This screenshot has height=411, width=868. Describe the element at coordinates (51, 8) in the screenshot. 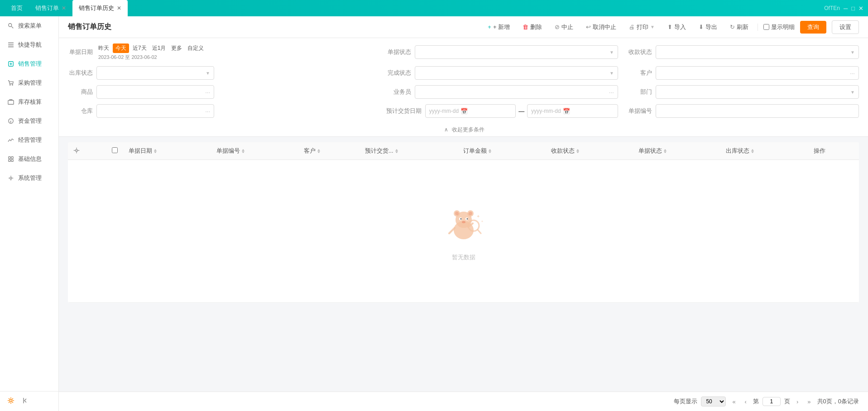

I see `tab-sales-order: 销售订单 ✕` at that location.